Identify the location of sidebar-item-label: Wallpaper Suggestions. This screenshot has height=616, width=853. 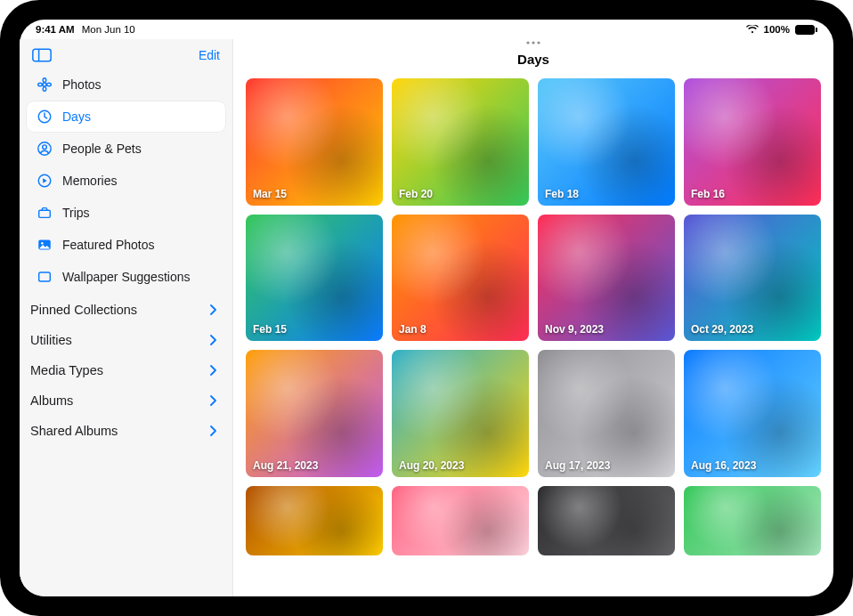
(126, 277).